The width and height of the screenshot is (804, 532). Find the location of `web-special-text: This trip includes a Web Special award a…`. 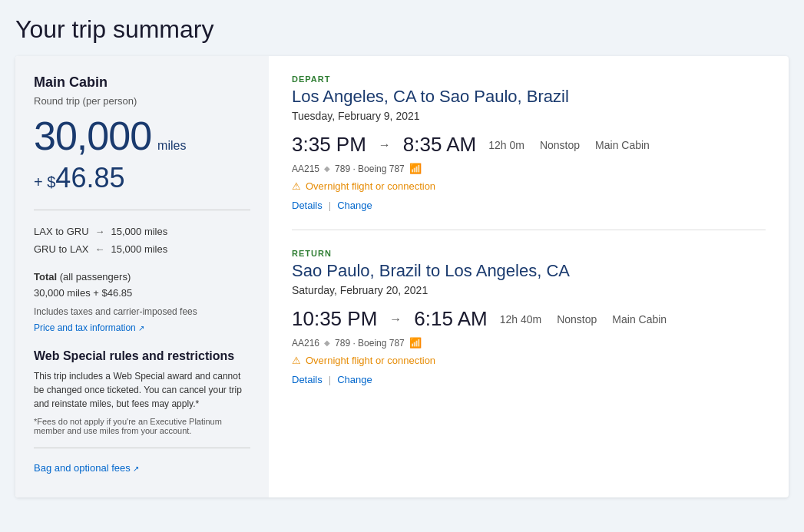

web-special-text: This trip includes a Web Special award a… is located at coordinates (142, 390).